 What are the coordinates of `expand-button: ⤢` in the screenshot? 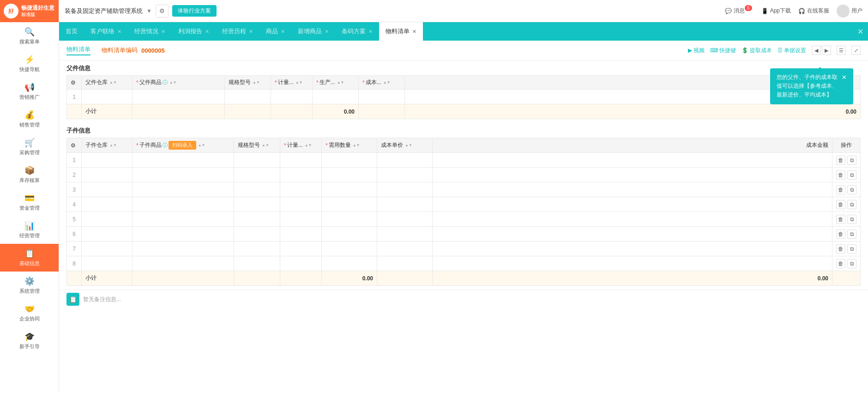 It's located at (856, 50).